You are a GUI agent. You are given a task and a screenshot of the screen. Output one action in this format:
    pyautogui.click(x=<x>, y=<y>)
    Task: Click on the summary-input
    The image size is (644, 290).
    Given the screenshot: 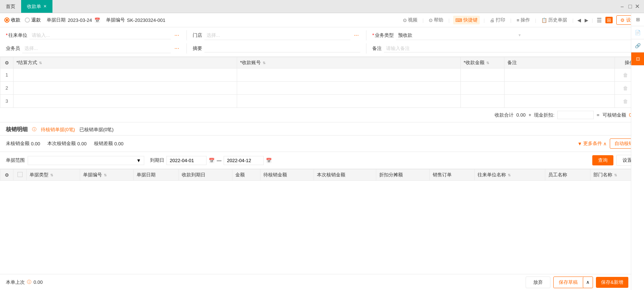 What is the action you would take?
    pyautogui.click(x=282, y=48)
    